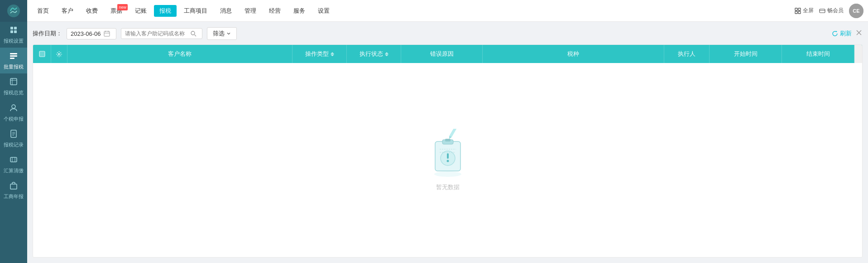 The image size is (868, 263). What do you see at coordinates (859, 34) in the screenshot?
I see `close-button` at bounding box center [859, 34].